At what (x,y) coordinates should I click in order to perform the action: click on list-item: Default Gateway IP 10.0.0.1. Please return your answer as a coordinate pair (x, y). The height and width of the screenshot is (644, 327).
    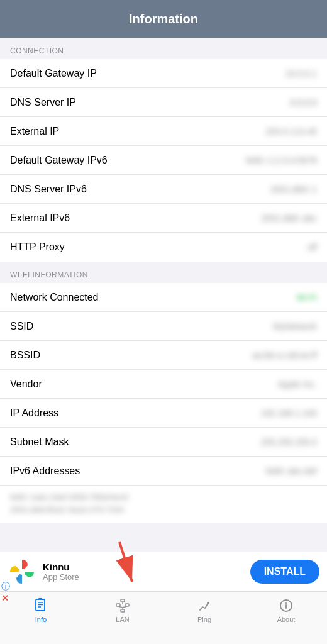
    Looking at the image, I should click on (164, 74).